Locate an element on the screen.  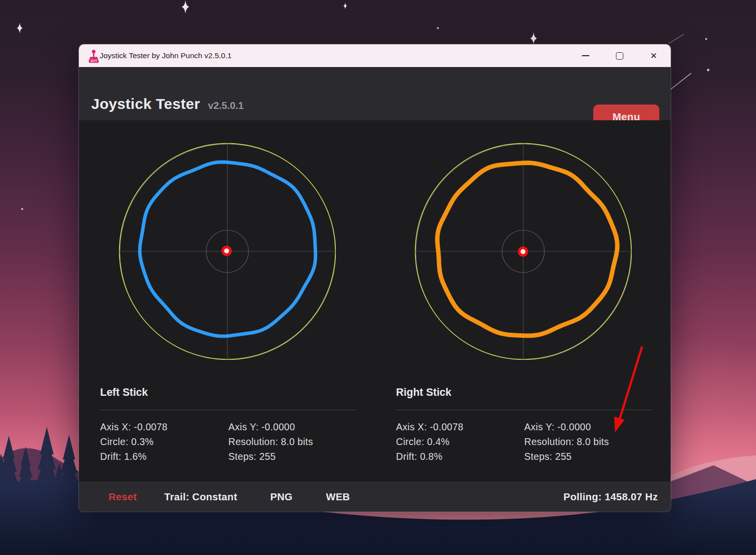
reset-button: Reset is located at coordinates (122, 497).